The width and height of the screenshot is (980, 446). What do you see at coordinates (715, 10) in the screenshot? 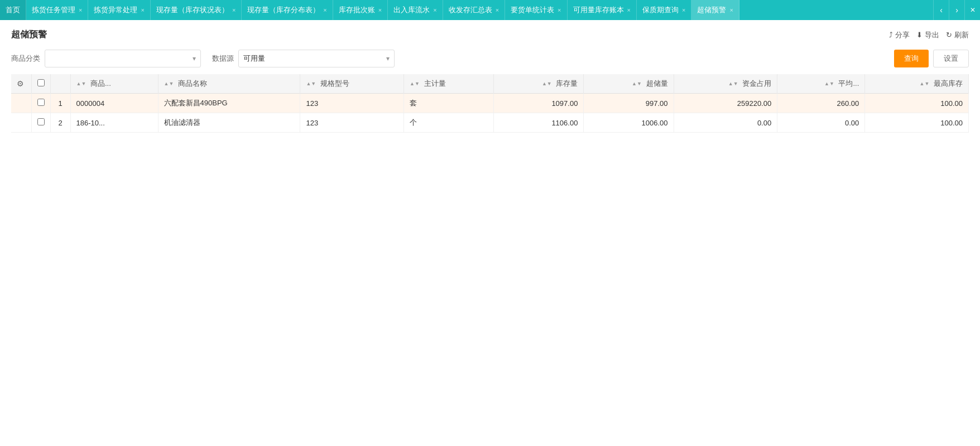
I see `nav-item-overstock-warning: 超储预警 ×` at bounding box center [715, 10].